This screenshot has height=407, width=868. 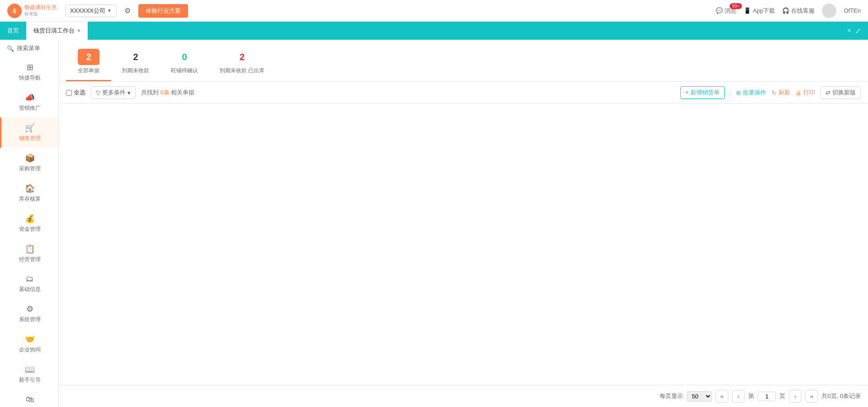 What do you see at coordinates (30, 259) in the screenshot?
I see `sidebar-label-operations: 经营管理` at bounding box center [30, 259].